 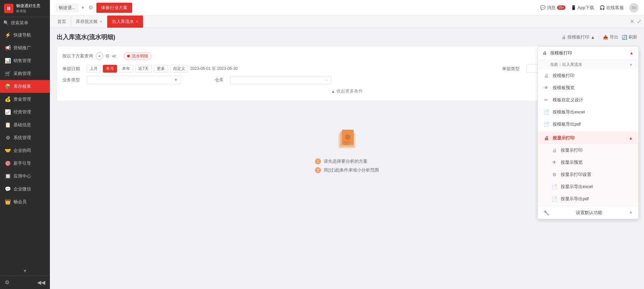 I want to click on refresh-button: 🔄 刷新, so click(x=630, y=37).